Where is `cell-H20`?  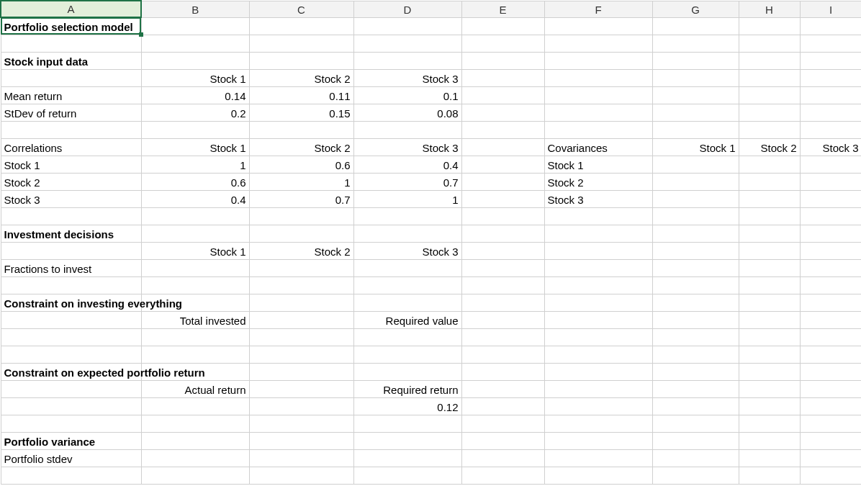
cell-H20 is located at coordinates (769, 354).